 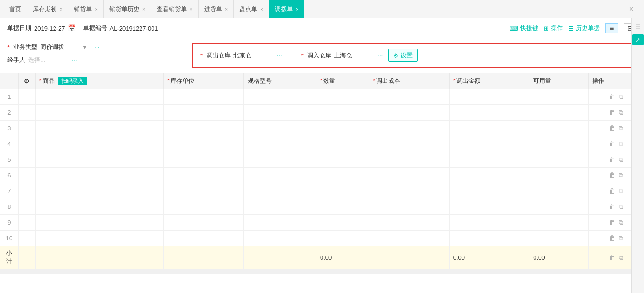 What do you see at coordinates (16, 9) in the screenshot?
I see `tab-home: 首页` at bounding box center [16, 9].